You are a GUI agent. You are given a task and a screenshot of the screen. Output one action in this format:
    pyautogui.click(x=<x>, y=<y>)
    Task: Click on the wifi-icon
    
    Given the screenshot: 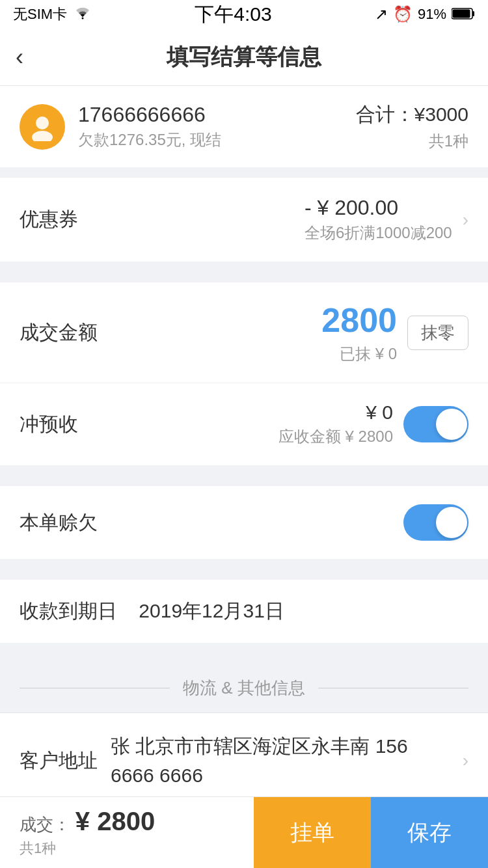 What is the action you would take?
    pyautogui.click(x=83, y=14)
    